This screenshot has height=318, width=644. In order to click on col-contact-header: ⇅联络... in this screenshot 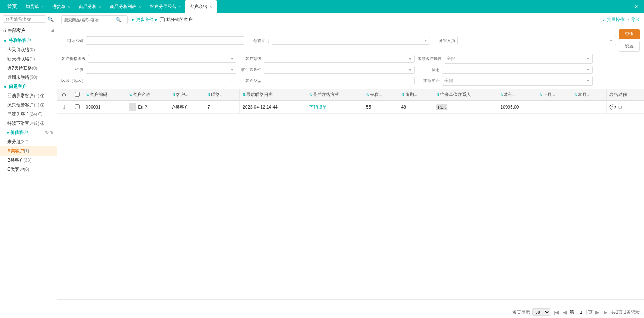, I will do `click(222, 95)`.